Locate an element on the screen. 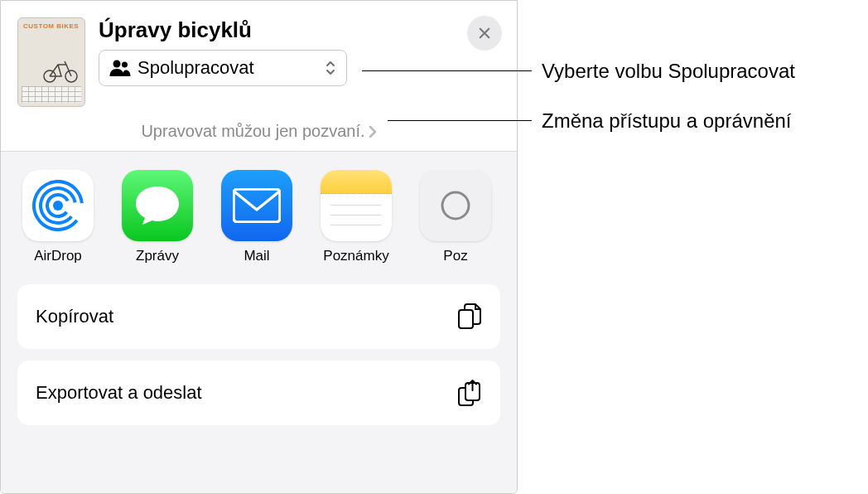 This screenshot has height=494, width=868. app-label: Poz is located at coordinates (456, 256).